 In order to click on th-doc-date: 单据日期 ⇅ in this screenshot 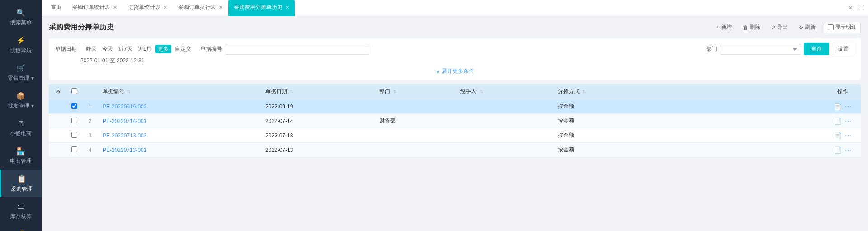, I will do `click(318, 92)`.